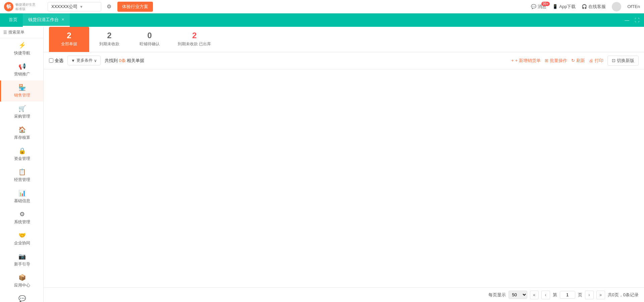  I want to click on stat-tab-overdue: 2 到期未收款, so click(109, 40).